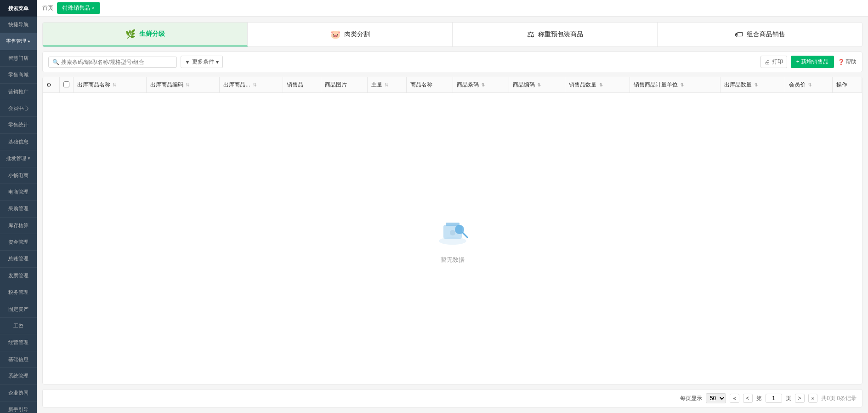  What do you see at coordinates (18, 25) in the screenshot?
I see `sidebar-item-quick-nav: 快捷导航` at bounding box center [18, 25].